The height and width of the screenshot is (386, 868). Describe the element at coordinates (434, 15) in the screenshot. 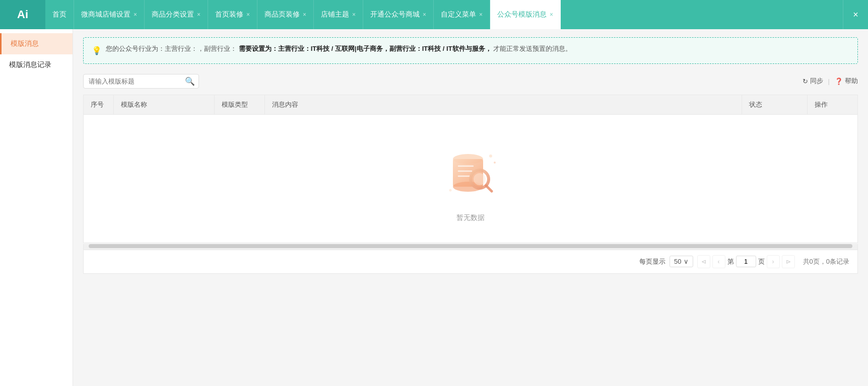

I see `top-navigation: Ai 首页 微商城店铺设置 × 商品分类设置 × 首页装修 × 商品页装修 × …` at that location.